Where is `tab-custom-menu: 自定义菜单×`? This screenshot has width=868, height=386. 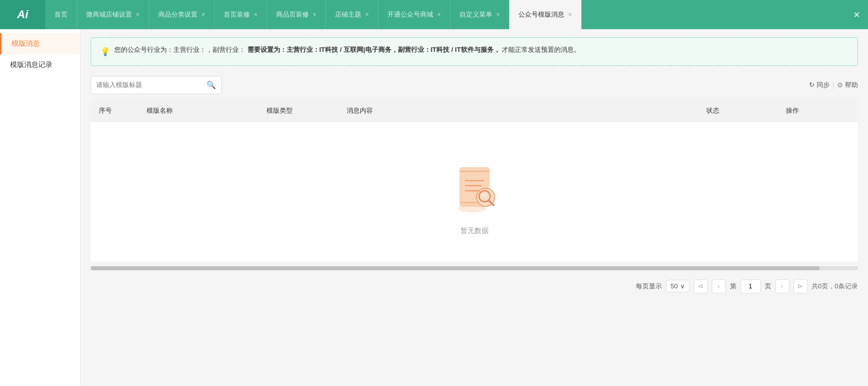
tab-custom-menu: 自定义菜单× is located at coordinates (480, 15).